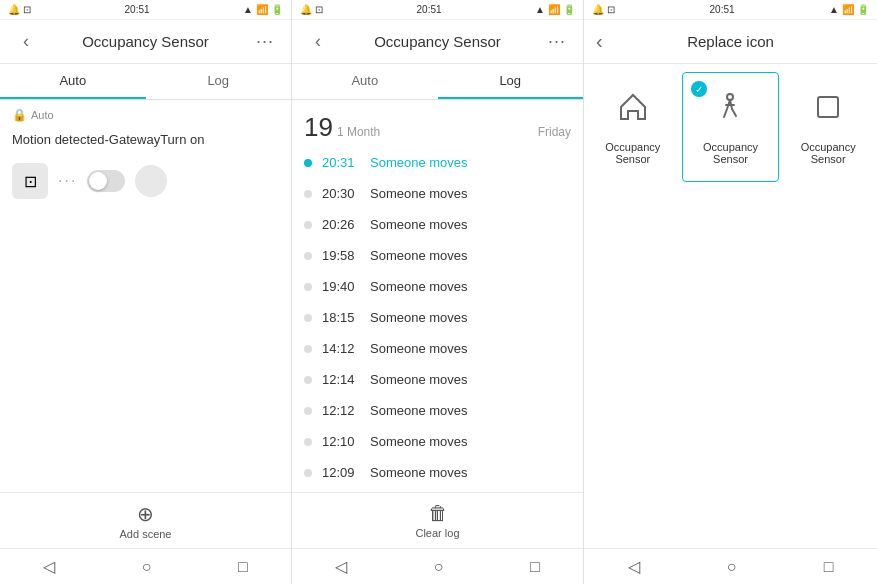 This screenshot has height=584, width=877. Describe the element at coordinates (437, 520) in the screenshot. I see `clear-log-button: 🗑 Clear log` at that location.